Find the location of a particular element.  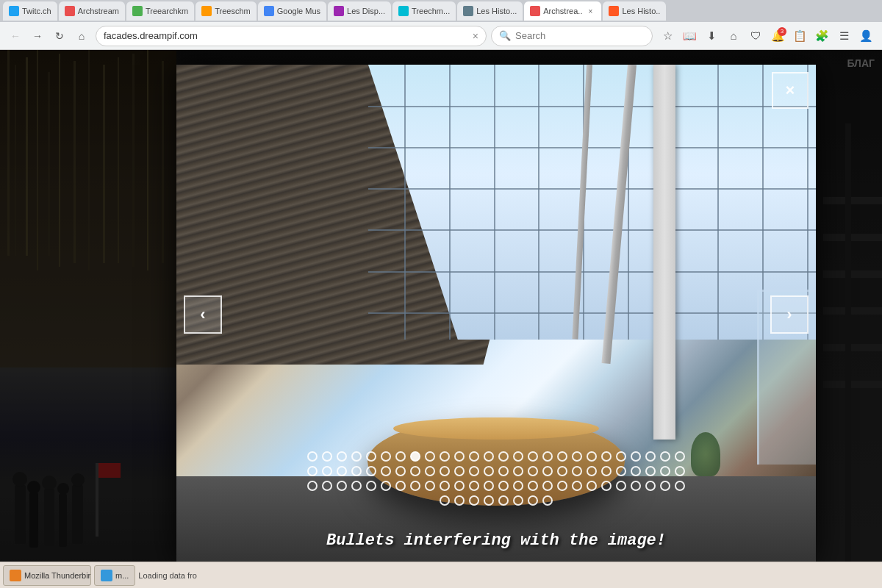

tab-google-mus: Google Mus is located at coordinates (293, 11).